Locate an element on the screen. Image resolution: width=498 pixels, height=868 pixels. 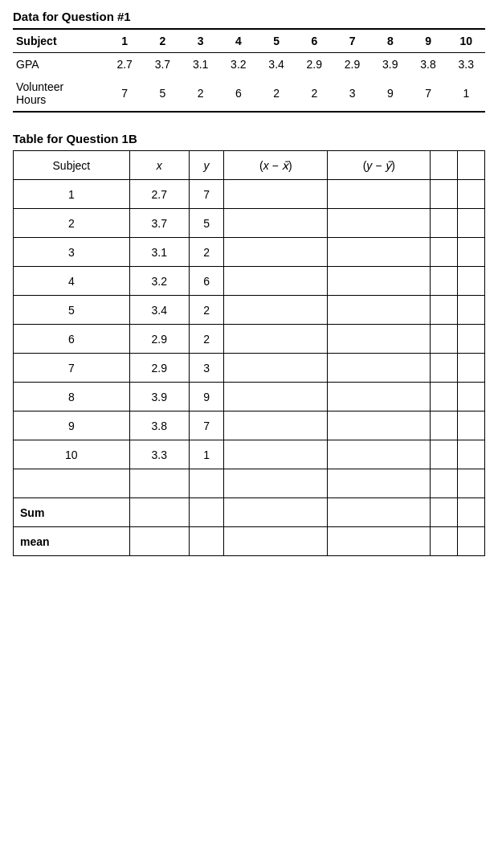
q1b-y-8: 9 is located at coordinates (206, 397).